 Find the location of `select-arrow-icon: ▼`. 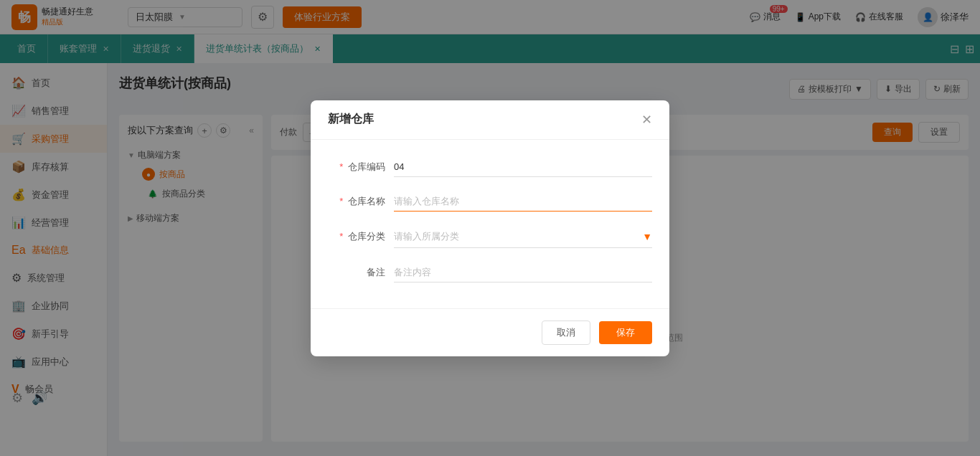

select-arrow-icon: ▼ is located at coordinates (647, 237).